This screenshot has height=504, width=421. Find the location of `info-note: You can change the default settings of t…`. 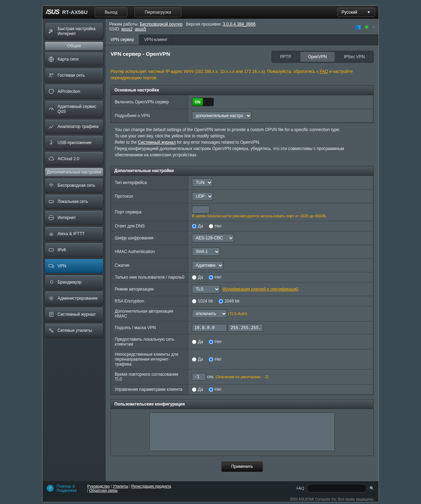

info-note: You can change the default settings of t… is located at coordinates (242, 142).